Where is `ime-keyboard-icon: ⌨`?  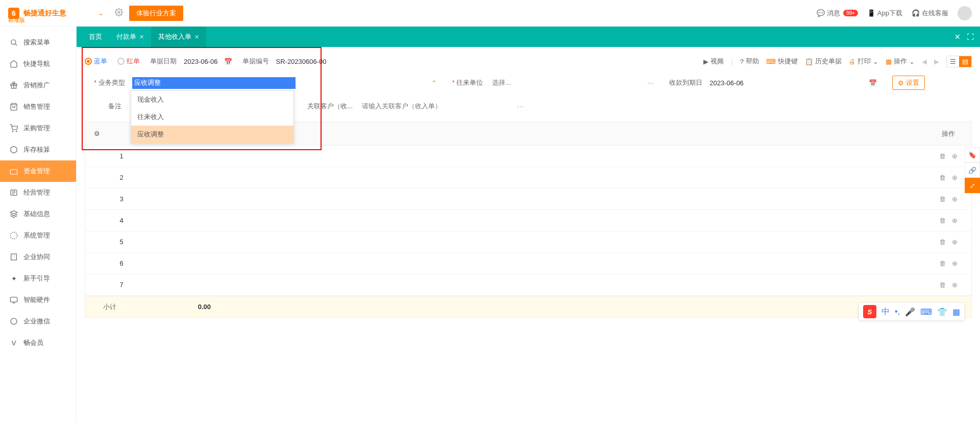
ime-keyboard-icon: ⌨ is located at coordinates (926, 312).